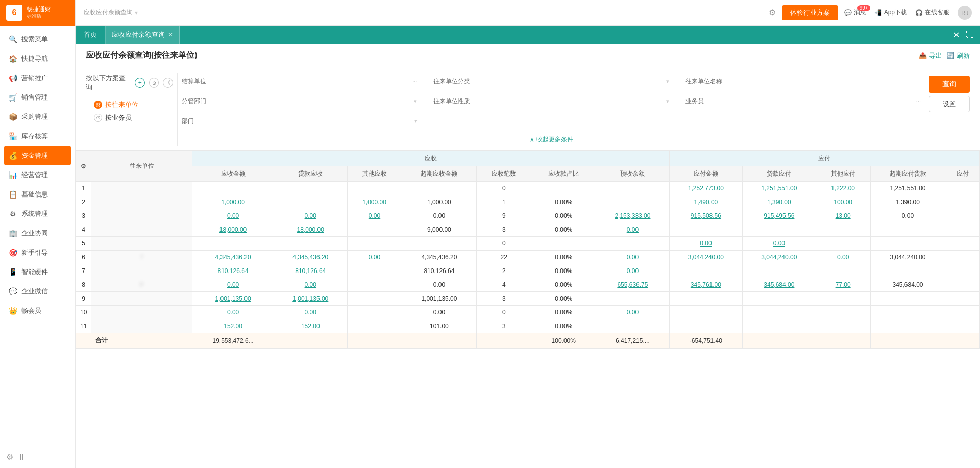 The image size is (980, 468). I want to click on tab-expand-icon: ⛶, so click(970, 35).